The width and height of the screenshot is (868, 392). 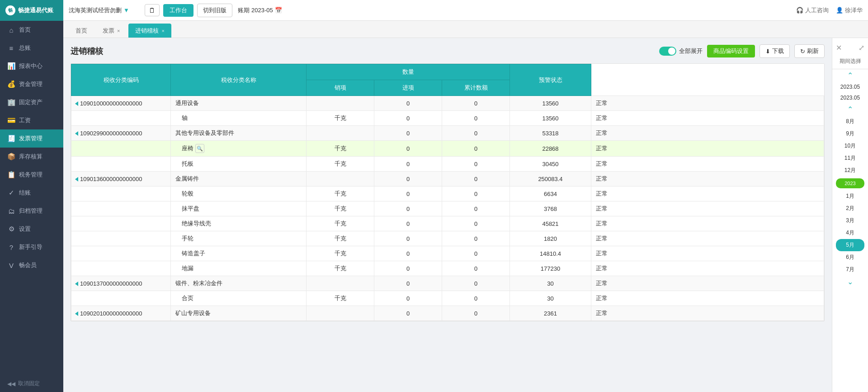 I want to click on cell-total: 1820, so click(x=551, y=239).